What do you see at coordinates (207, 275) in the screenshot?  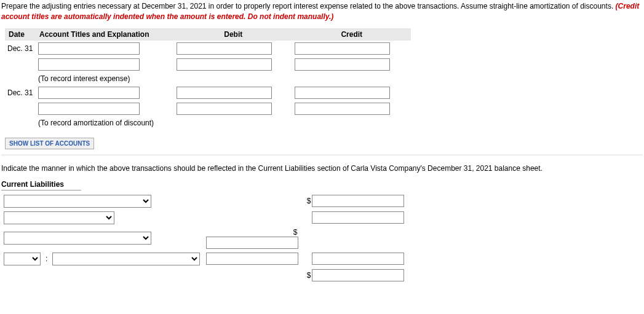 I see `liab-total-row: $` at bounding box center [207, 275].